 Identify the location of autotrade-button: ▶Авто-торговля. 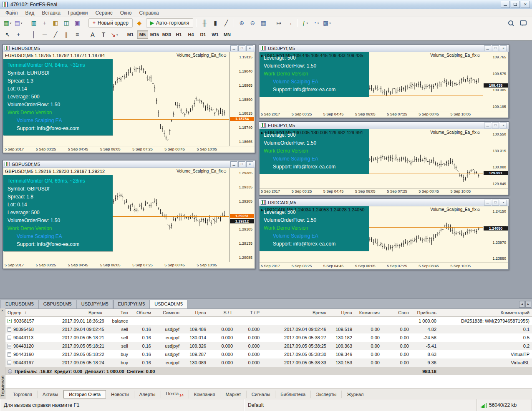
(169, 23).